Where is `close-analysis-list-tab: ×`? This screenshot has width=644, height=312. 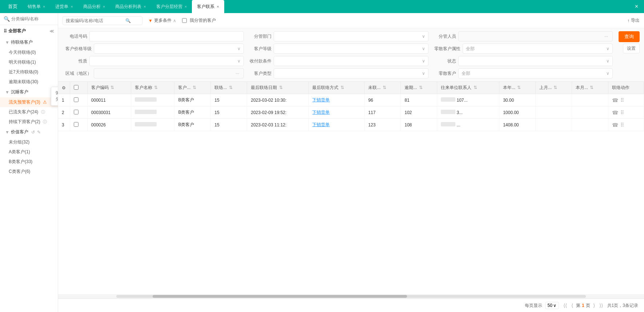
close-analysis-list-tab: × is located at coordinates (145, 7).